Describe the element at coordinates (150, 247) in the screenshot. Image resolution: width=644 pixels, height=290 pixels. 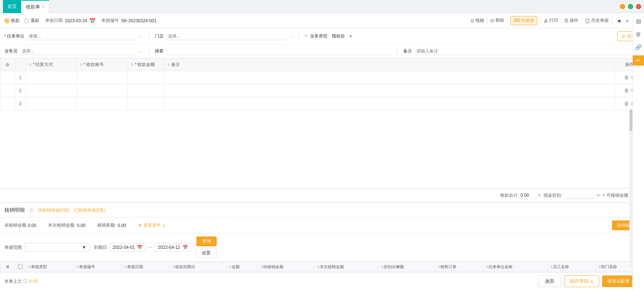
I see `date-dash: —` at that location.